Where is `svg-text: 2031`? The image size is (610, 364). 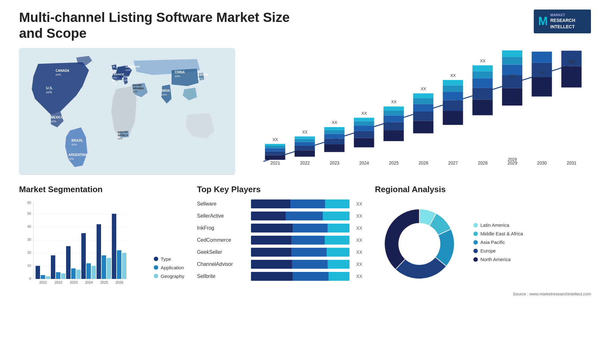 svg-text: 2031 is located at coordinates (572, 163).